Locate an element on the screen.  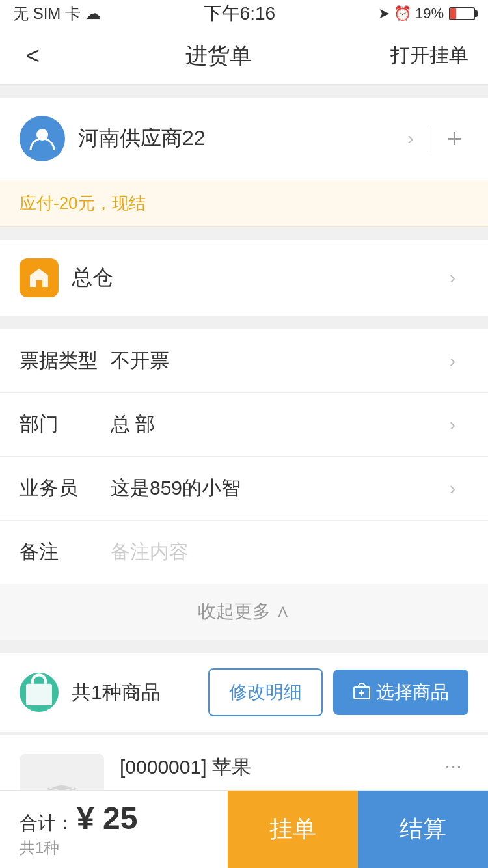
footer-bar: 合计： ¥ 25 共1种 挂单 结算 is located at coordinates (244, 829).